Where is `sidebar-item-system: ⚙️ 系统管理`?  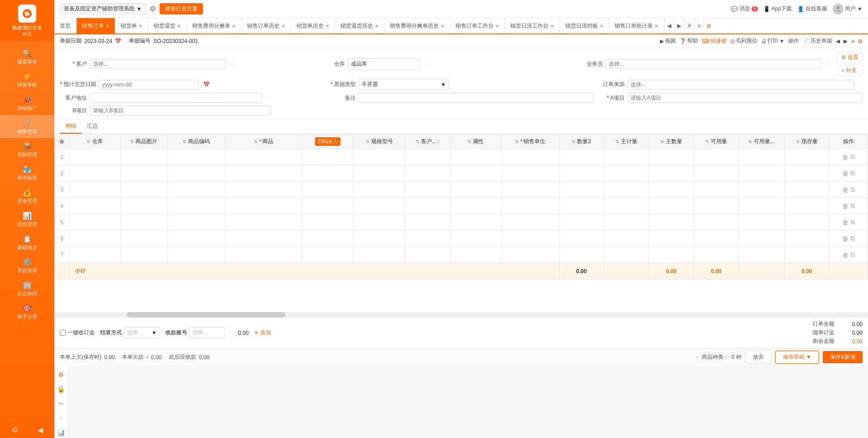
sidebar-item-system: ⚙️ 系统管理 is located at coordinates (27, 265).